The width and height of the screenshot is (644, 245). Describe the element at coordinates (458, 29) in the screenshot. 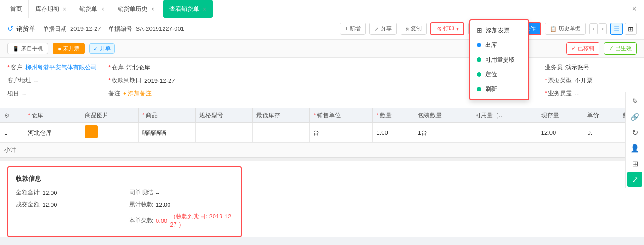

I see `print-dropdown-arrow: ▾` at that location.